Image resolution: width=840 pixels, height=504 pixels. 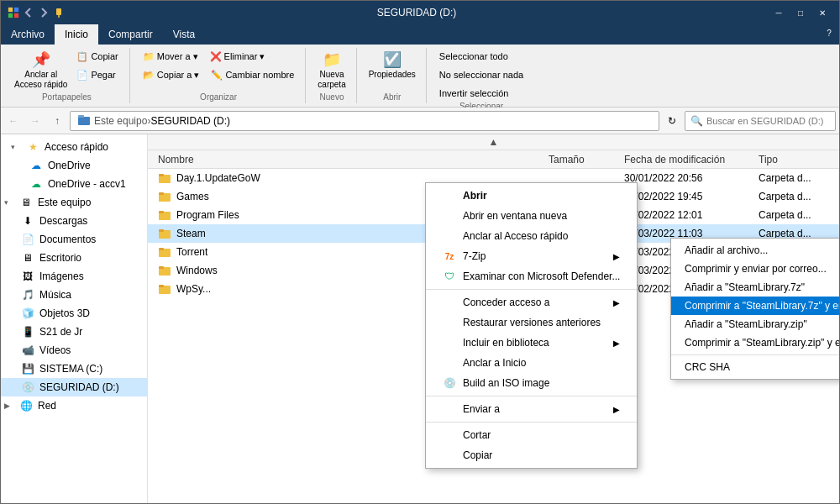 I want to click on scroll-up-arrow: ▲, so click(x=494, y=143).